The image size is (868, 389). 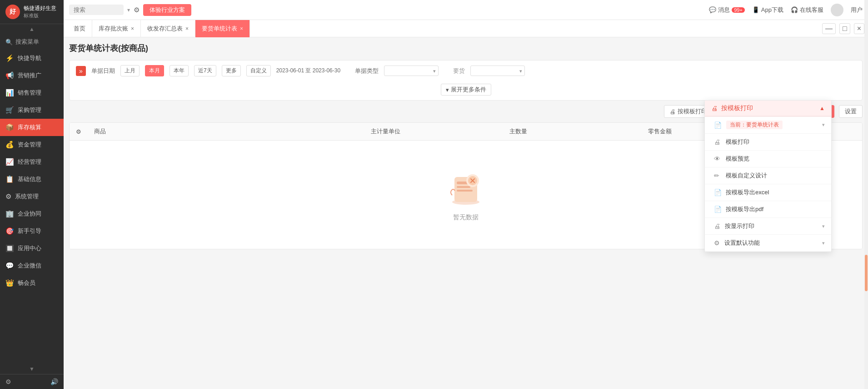 I want to click on set-default-chevron: ▾, so click(x=823, y=243).